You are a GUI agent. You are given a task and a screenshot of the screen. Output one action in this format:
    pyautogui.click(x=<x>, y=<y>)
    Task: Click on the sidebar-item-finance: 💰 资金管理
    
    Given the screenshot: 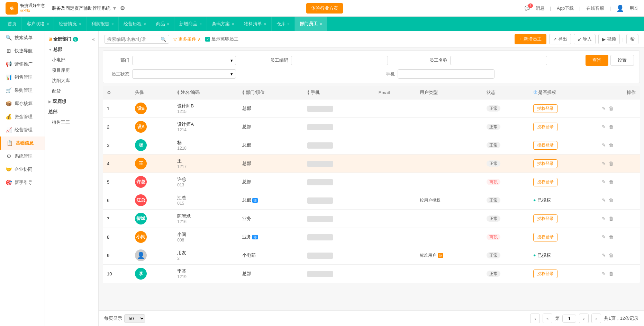 What is the action you would take?
    pyautogui.click(x=22, y=117)
    